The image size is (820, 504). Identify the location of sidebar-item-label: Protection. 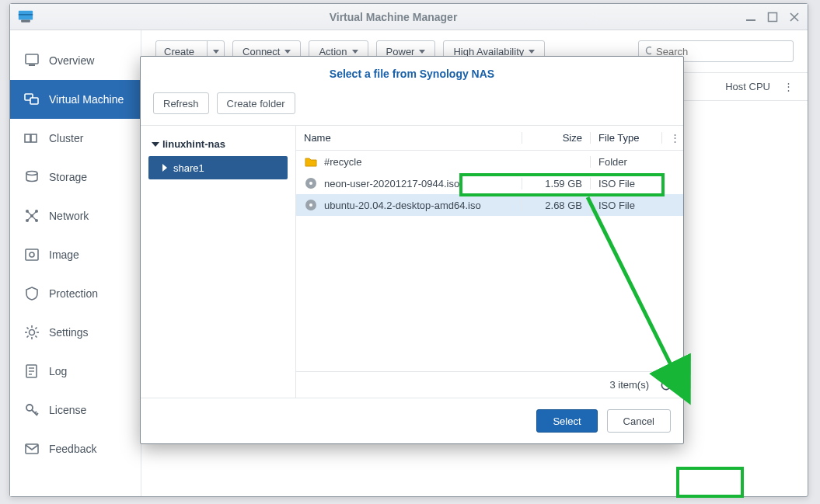
(73, 294).